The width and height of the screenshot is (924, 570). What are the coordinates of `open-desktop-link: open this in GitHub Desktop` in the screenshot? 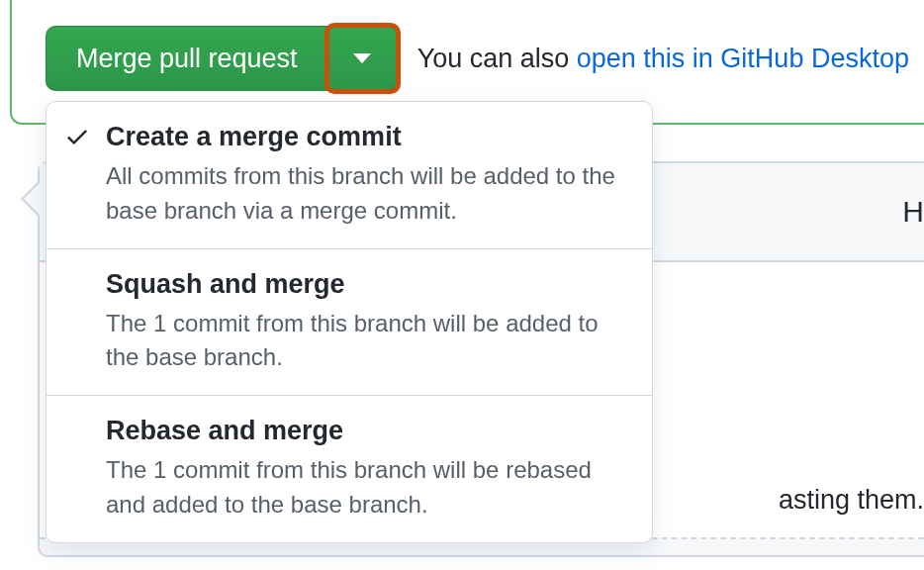 It's located at (743, 58).